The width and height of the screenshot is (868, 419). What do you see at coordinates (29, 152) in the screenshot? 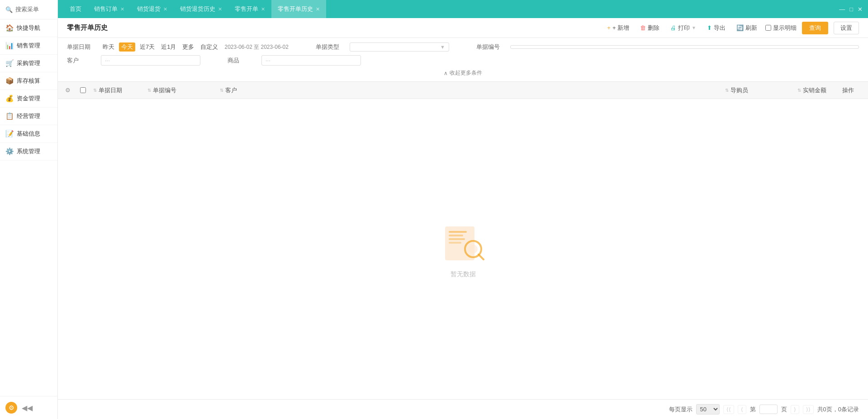
I see `sidebar-item-sys-mgmt: ⚙️ 系统管理` at bounding box center [29, 152].